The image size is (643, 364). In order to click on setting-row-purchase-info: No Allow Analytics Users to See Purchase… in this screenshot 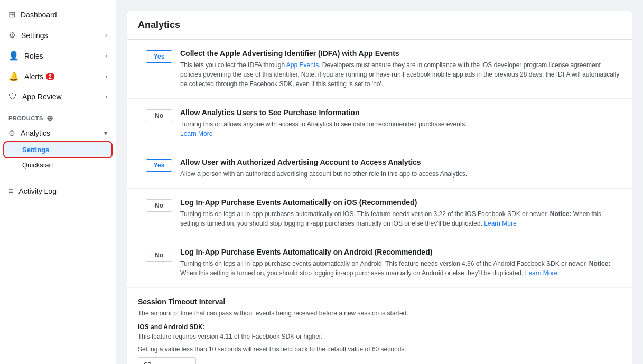, I will do `click(379, 124)`.